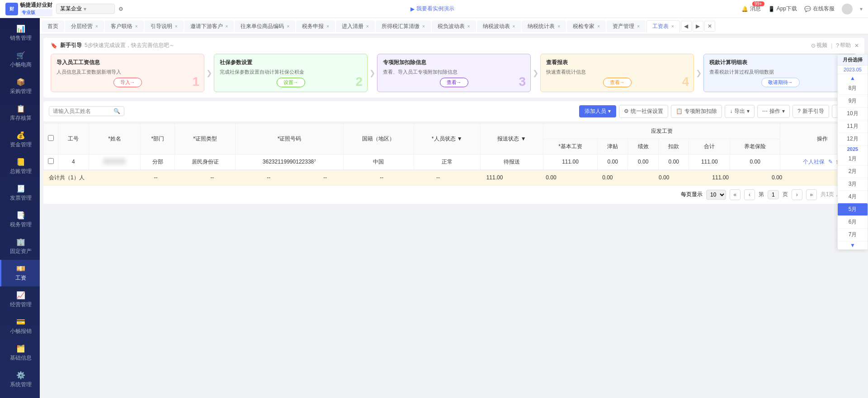 The width and height of the screenshot is (868, 398). What do you see at coordinates (20, 113) in the screenshot?
I see `sidebar-item-inventory: 📋 库存核算` at bounding box center [20, 113].